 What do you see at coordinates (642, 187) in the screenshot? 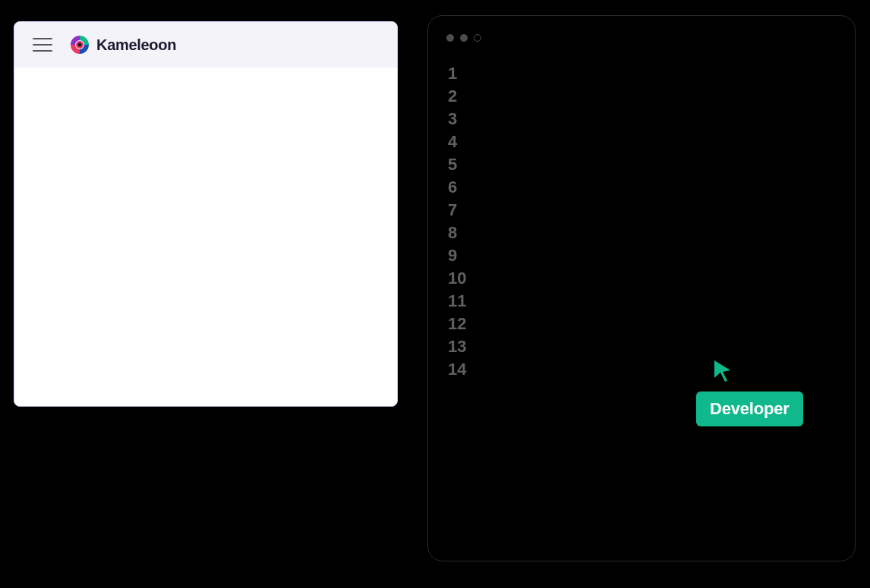
I see `line-number: 6` at bounding box center [642, 187].